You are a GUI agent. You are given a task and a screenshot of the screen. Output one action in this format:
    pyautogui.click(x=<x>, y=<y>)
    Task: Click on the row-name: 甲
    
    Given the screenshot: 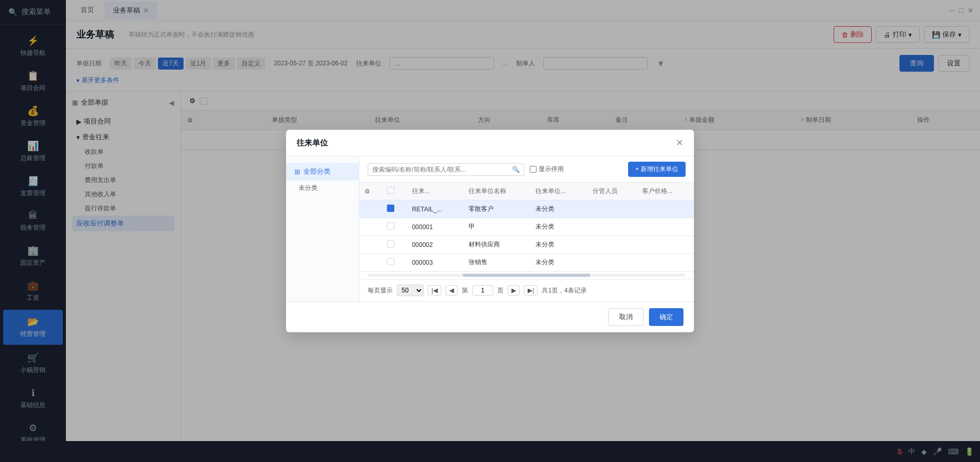 What is the action you would take?
    pyautogui.click(x=497, y=227)
    